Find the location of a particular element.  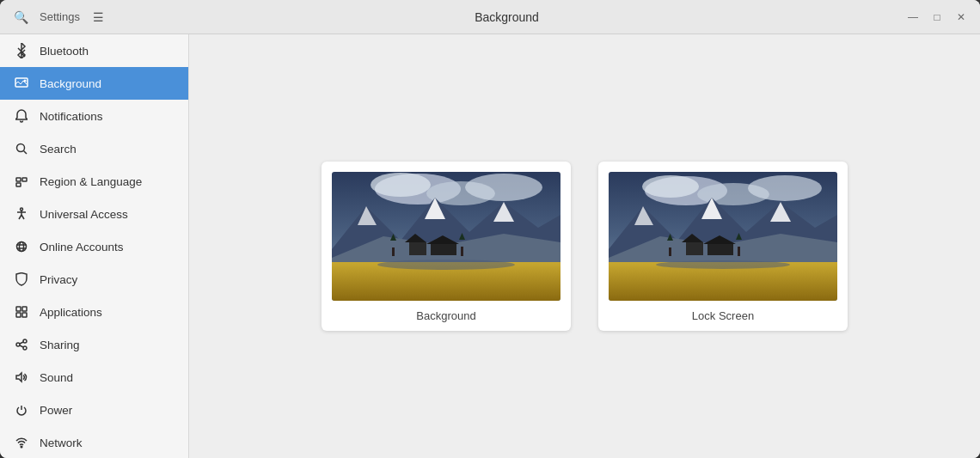

search-label: Search is located at coordinates (58, 150).